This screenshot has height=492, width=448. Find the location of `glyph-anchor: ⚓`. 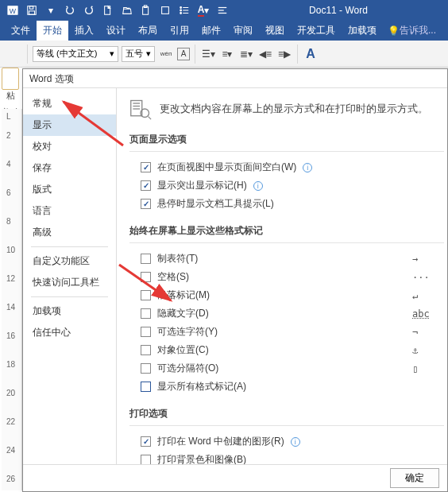

glyph-anchor: ⚓ is located at coordinates (428, 351).